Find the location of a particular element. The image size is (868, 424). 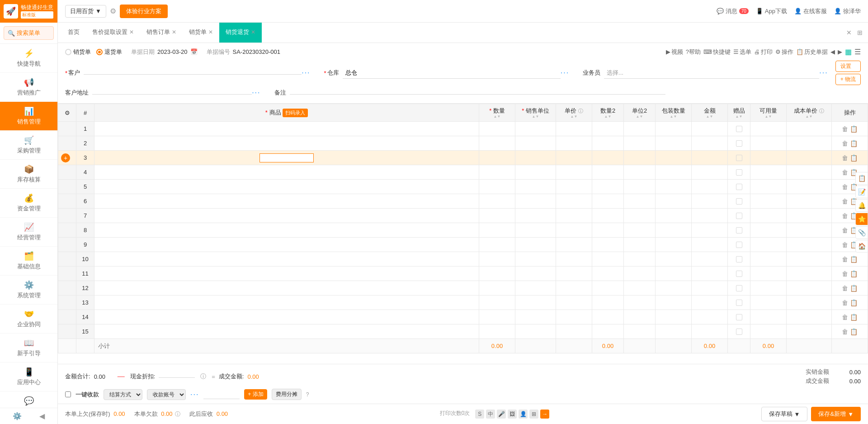

app-download-button: 📱 App下载 is located at coordinates (771, 11).